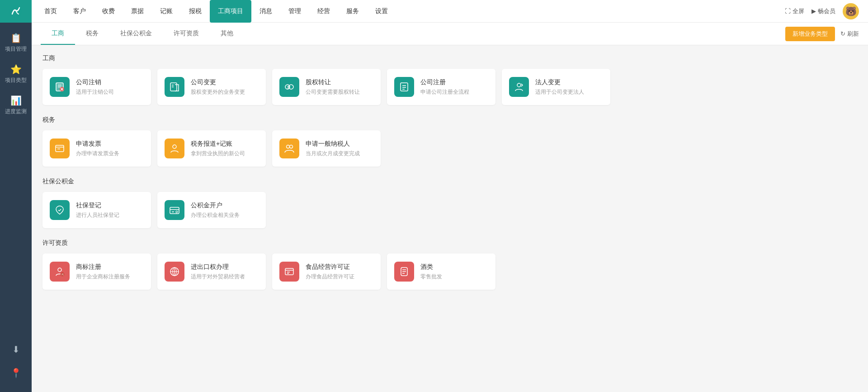  What do you see at coordinates (231, 11) in the screenshot?
I see `nav-business: 工商项目` at bounding box center [231, 11].